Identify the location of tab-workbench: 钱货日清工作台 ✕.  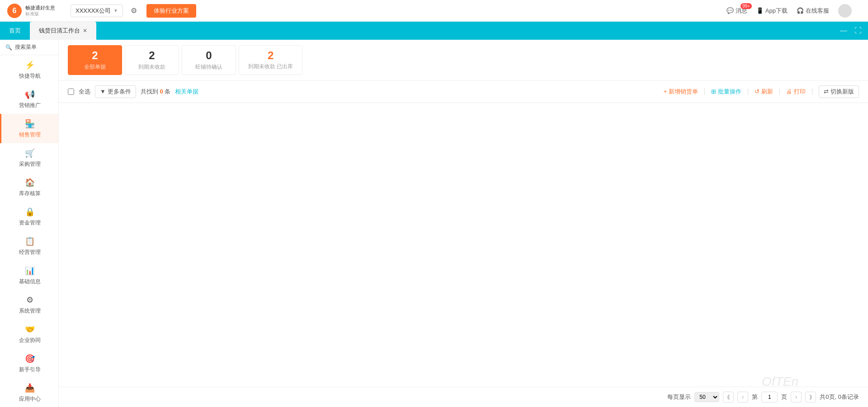
(63, 31).